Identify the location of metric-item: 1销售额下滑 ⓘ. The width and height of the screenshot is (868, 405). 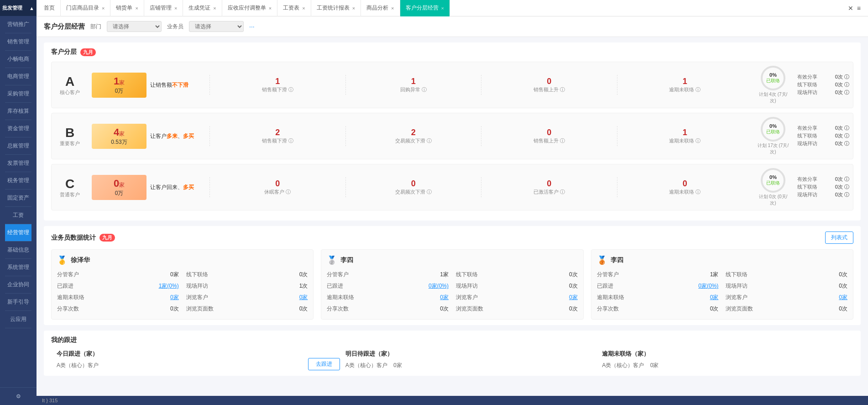
(277, 85).